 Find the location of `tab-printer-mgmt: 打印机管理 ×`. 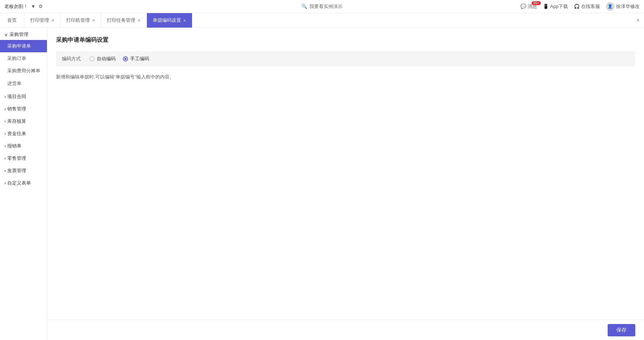

tab-printer-mgmt: 打印机管理 × is located at coordinates (81, 20).